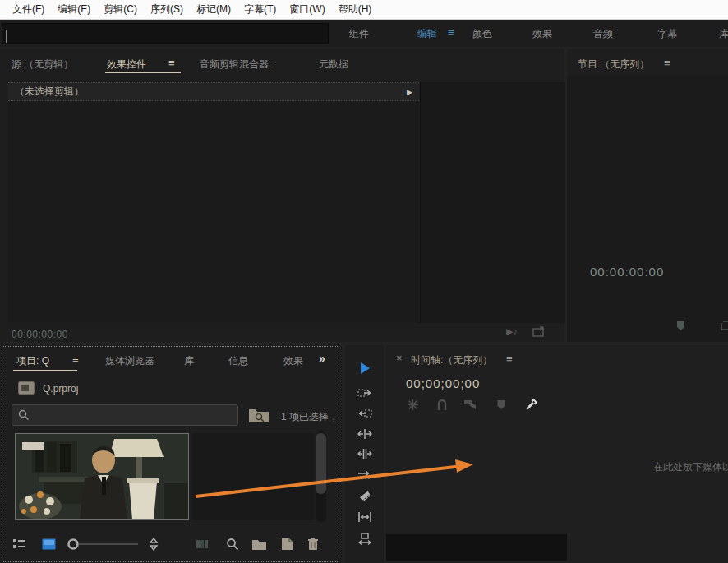 The image size is (728, 563). What do you see at coordinates (452, 360) in the screenshot?
I see `timeline-panel-title: 时间轴:（无序列）` at bounding box center [452, 360].